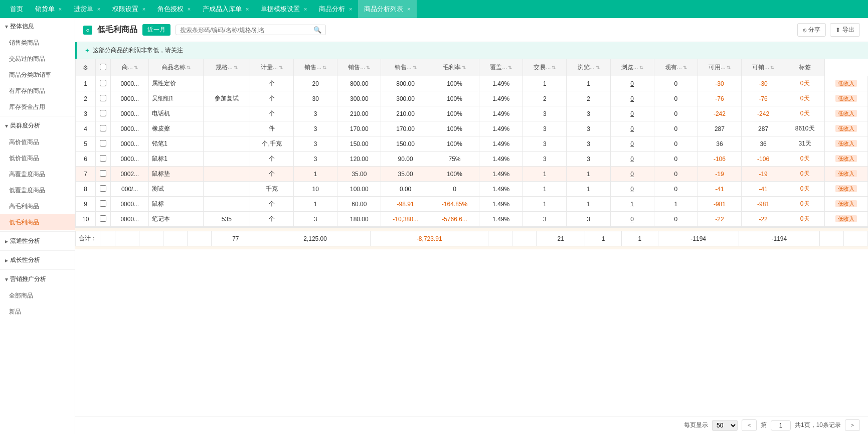 The image size is (868, 434). I want to click on th-qty: 销售...⇅, so click(316, 68).